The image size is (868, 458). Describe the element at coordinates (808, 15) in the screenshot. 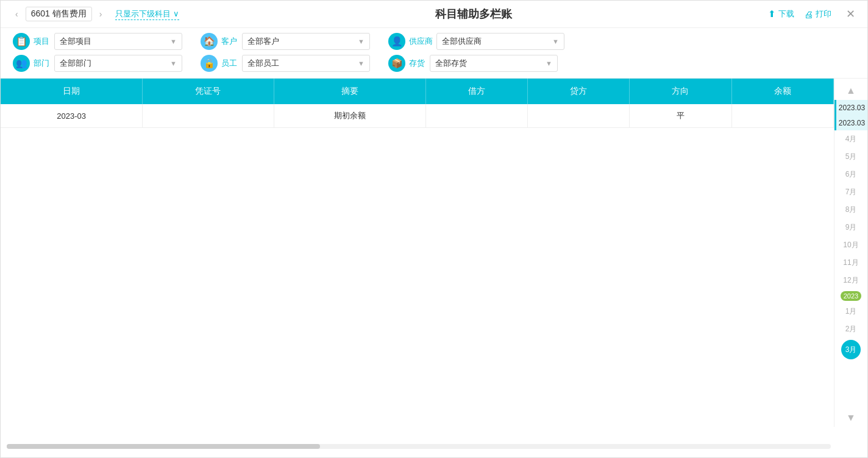

I see `print-icon: 🖨` at that location.